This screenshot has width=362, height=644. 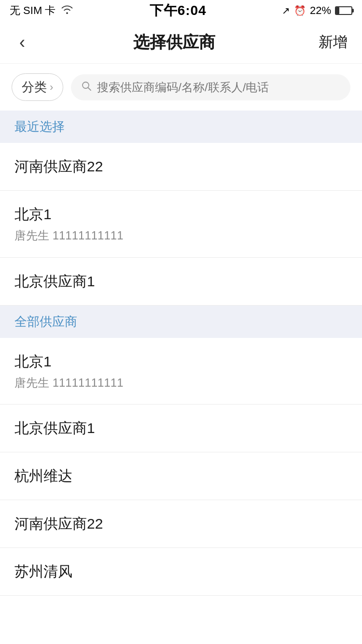 What do you see at coordinates (34, 87) in the screenshot?
I see `category-label: 分类` at bounding box center [34, 87].